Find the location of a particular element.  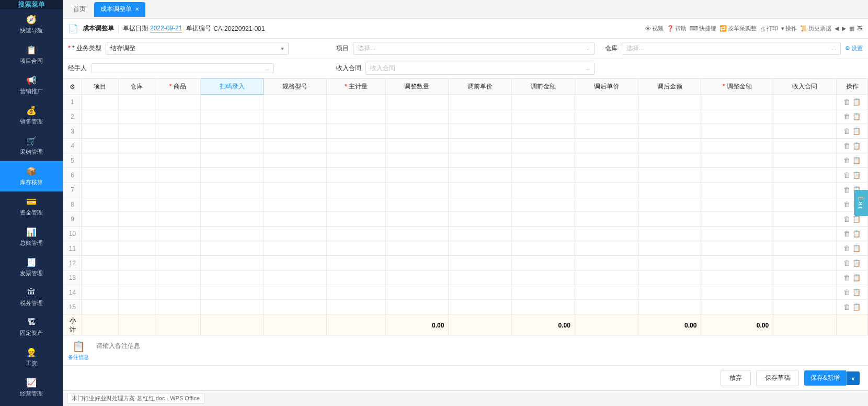

row-14-copy-icon: 📋 is located at coordinates (856, 292).